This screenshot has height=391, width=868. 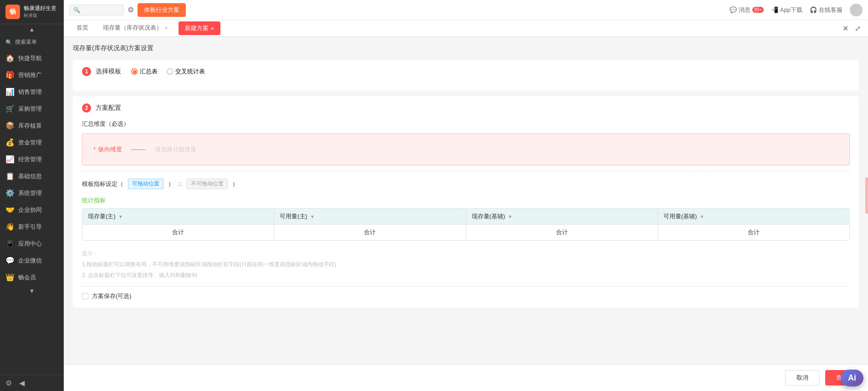 What do you see at coordinates (10, 227) in the screenshot?
I see `newbie-icon: 👋` at bounding box center [10, 227].